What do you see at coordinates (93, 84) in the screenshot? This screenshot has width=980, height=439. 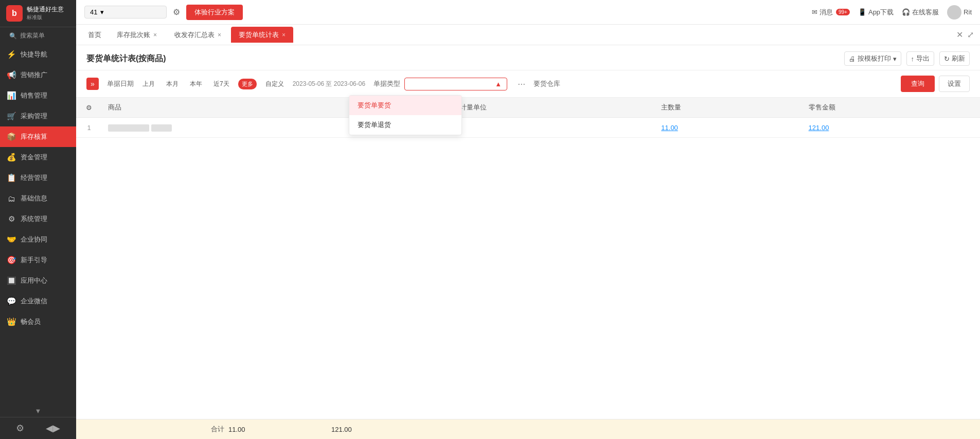 I see `filter-expand-btn: »` at bounding box center [93, 84].